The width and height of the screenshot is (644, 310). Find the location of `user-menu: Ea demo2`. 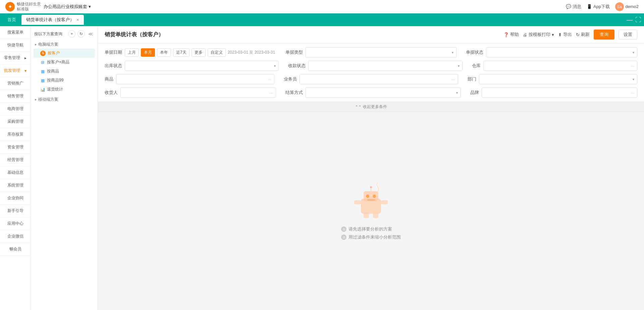

user-menu: Ea demo2 is located at coordinates (627, 7).